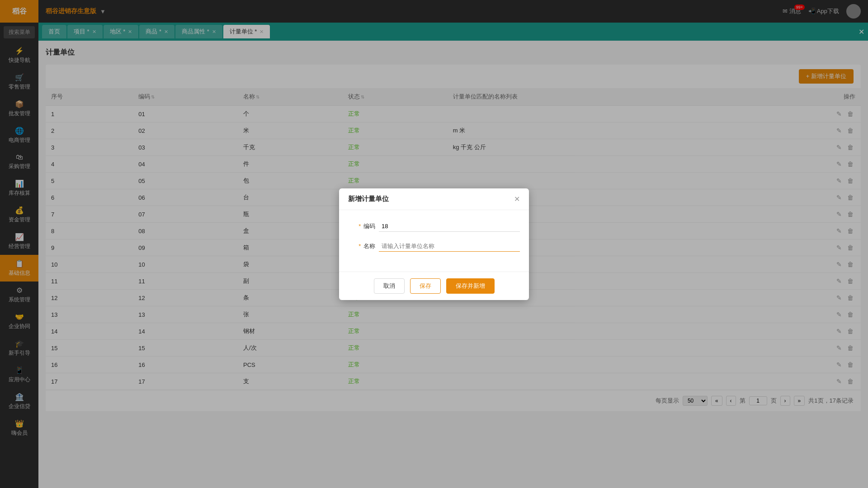 This screenshot has width=868, height=488. Describe the element at coordinates (449, 246) in the screenshot. I see `name-input` at that location.